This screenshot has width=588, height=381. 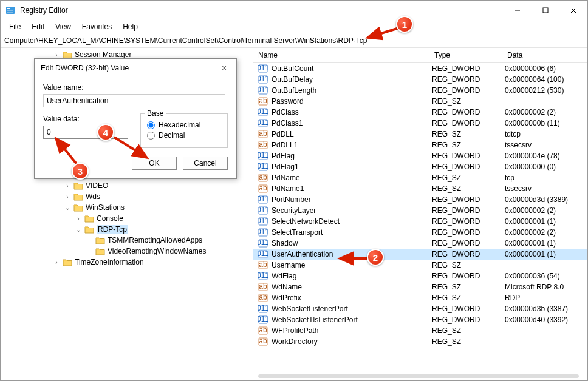 I want to click on value-row: 011WebSocketListenerPortREG_DWORD0x00000…, so click(x=420, y=309).